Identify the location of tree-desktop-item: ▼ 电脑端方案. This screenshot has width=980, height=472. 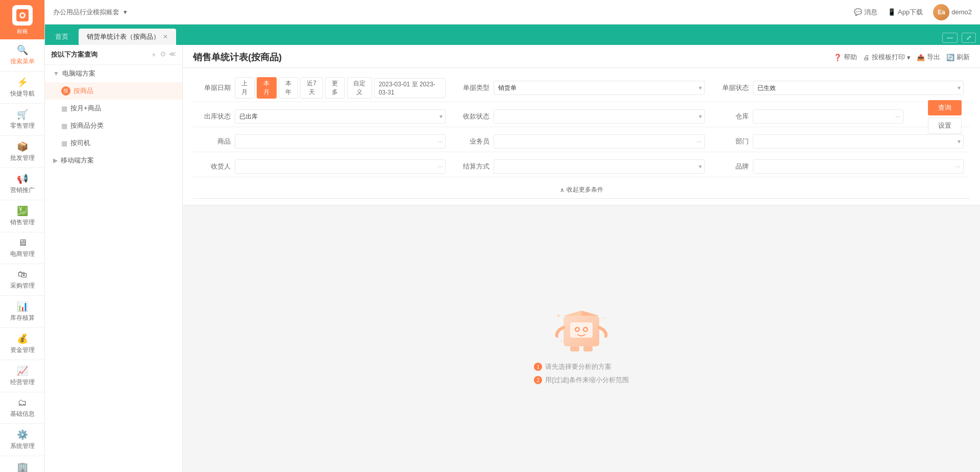
(113, 74).